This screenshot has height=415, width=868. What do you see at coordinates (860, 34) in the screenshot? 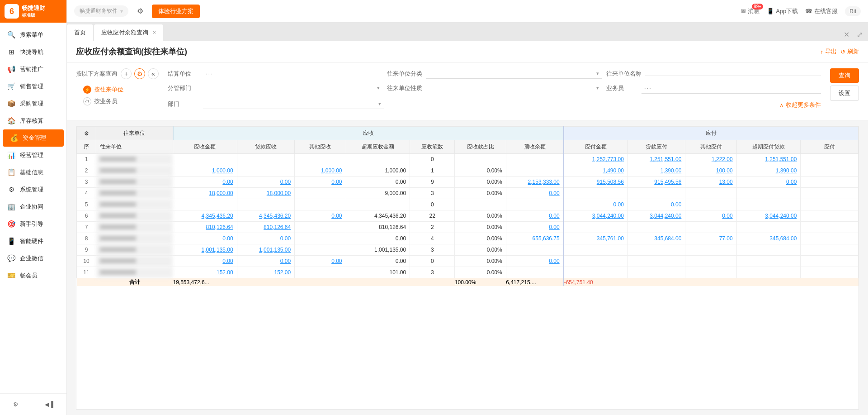
I see `tab-fullscreen-icon: ⤢` at bounding box center [860, 34].